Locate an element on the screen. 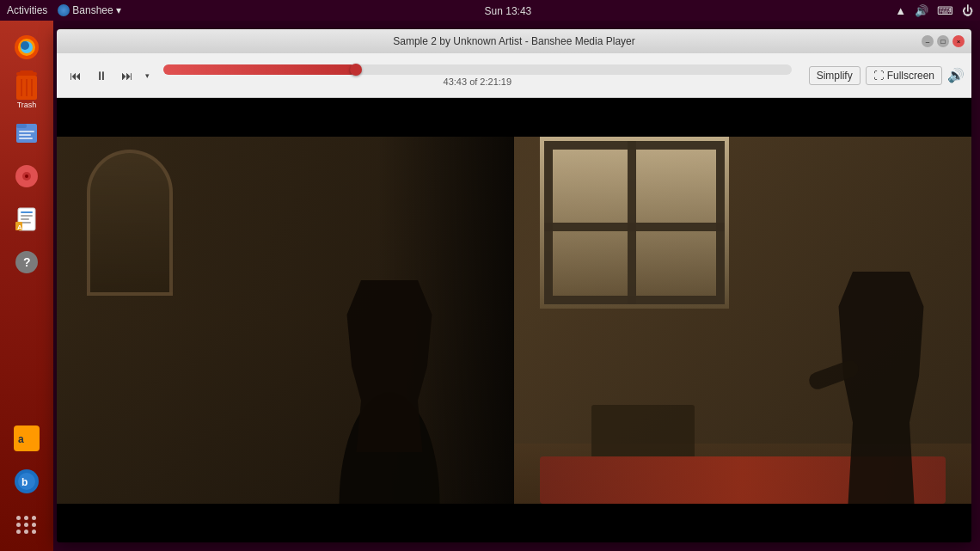  apps-grid-button is located at coordinates (27, 524).